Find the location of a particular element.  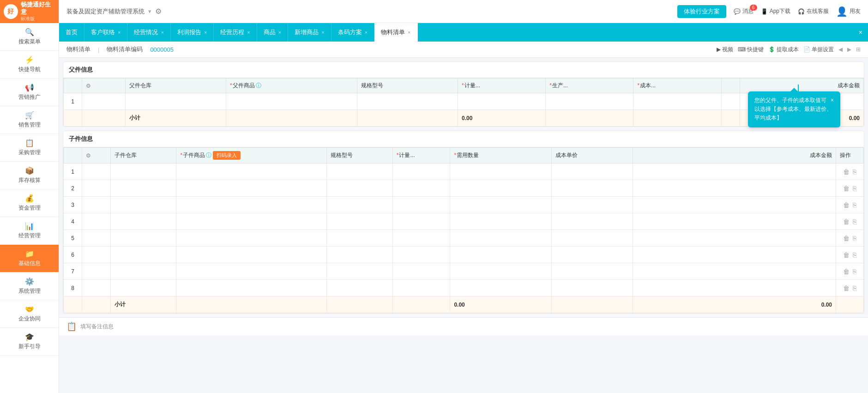

tab-customer: 客户联络 × is located at coordinates (106, 32).